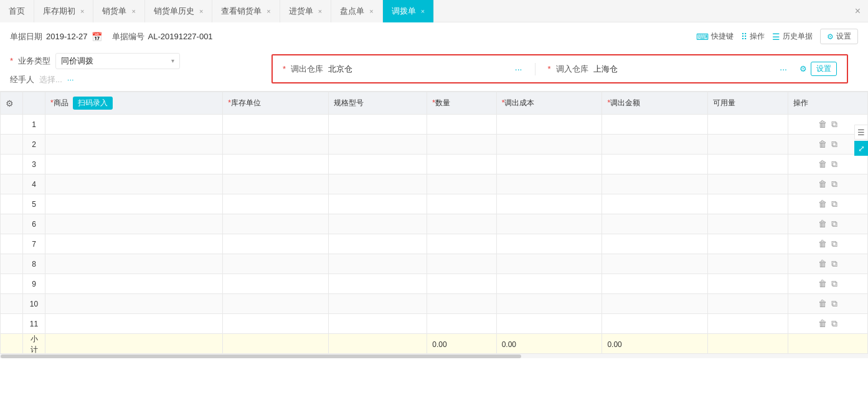 The height and width of the screenshot is (395, 868). What do you see at coordinates (201, 11) in the screenshot?
I see `tab-sales-history-close: ×` at bounding box center [201, 11].